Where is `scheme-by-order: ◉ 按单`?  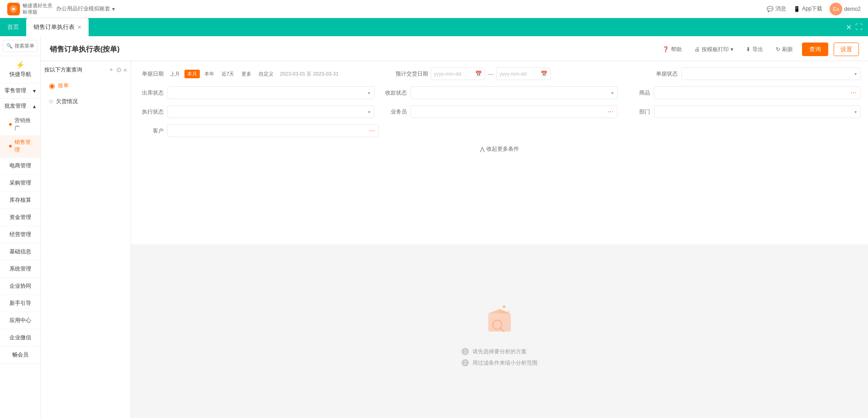
scheme-by-order: ◉ 按单 is located at coordinates (86, 86).